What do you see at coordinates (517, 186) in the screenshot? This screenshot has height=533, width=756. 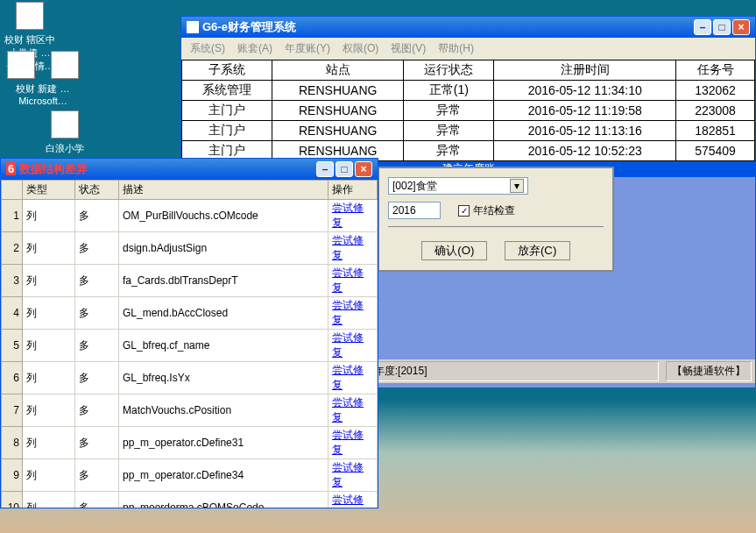 I see `chevron-down-icon: ▾` at bounding box center [517, 186].